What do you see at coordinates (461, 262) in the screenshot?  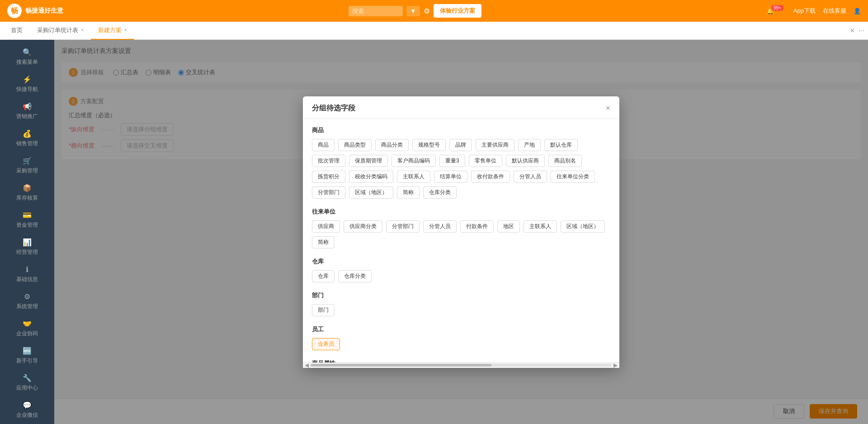 I see `section-warehouse-title: 仓库` at bounding box center [461, 262].